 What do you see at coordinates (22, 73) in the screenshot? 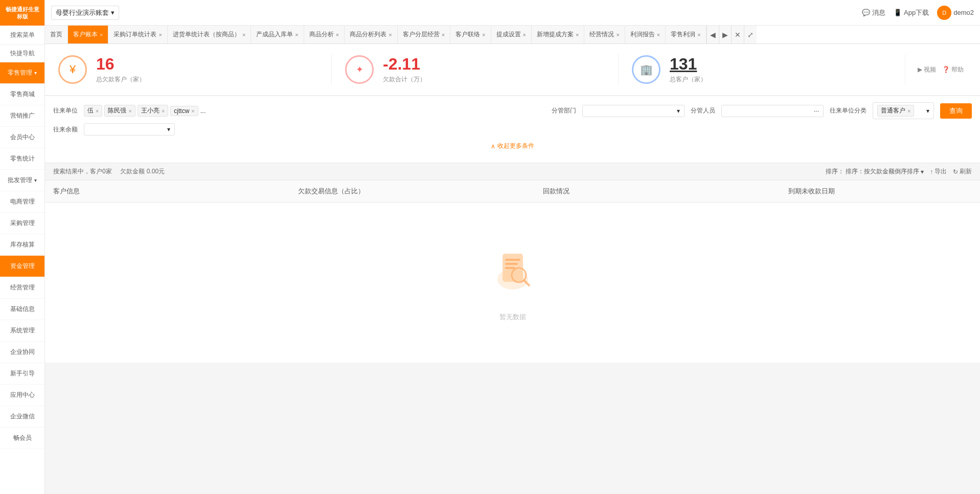
I see `sidebar-item-retail-mgmt: 零售管理 ▾` at bounding box center [22, 73].